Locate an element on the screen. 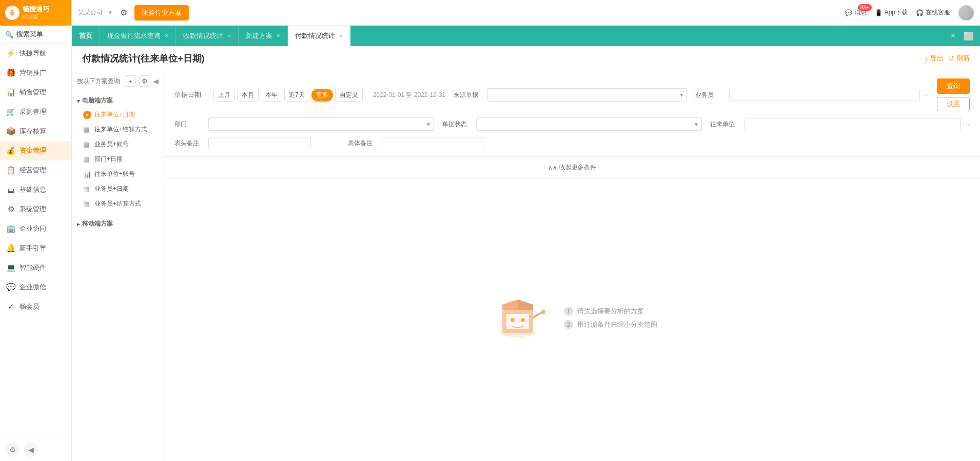 This screenshot has width=980, height=461. mobile-icon: 📱 is located at coordinates (878, 13).